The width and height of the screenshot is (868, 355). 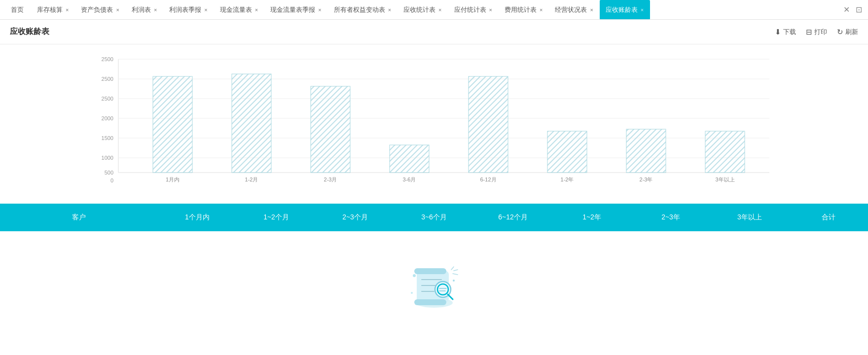 What do you see at coordinates (434, 285) in the screenshot?
I see `empty-icon` at bounding box center [434, 285].